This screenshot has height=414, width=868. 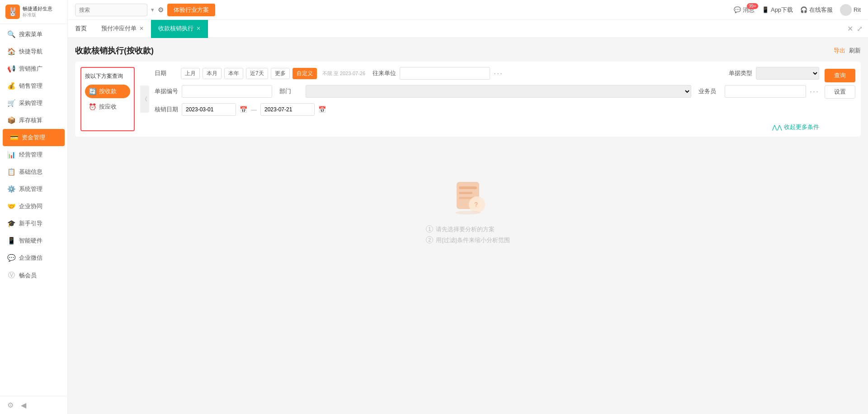 What do you see at coordinates (227, 91) in the screenshot?
I see `docno-input` at bounding box center [227, 91].